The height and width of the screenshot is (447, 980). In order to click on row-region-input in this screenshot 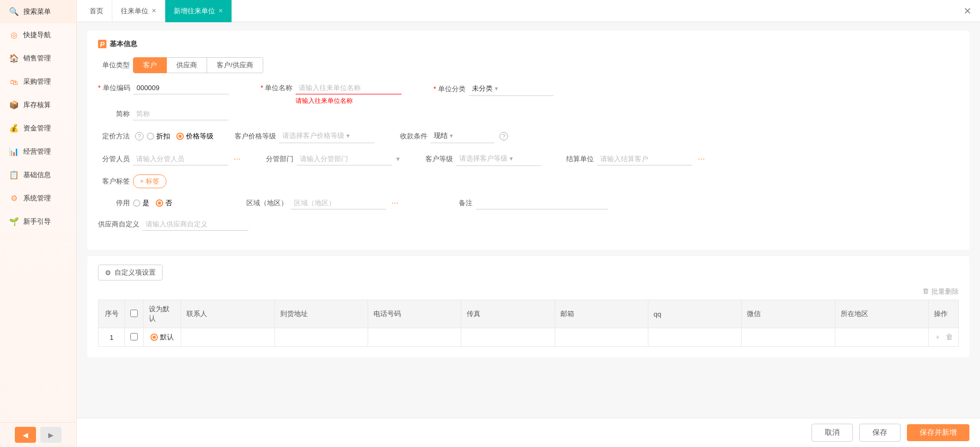, I will do `click(881, 337)`.